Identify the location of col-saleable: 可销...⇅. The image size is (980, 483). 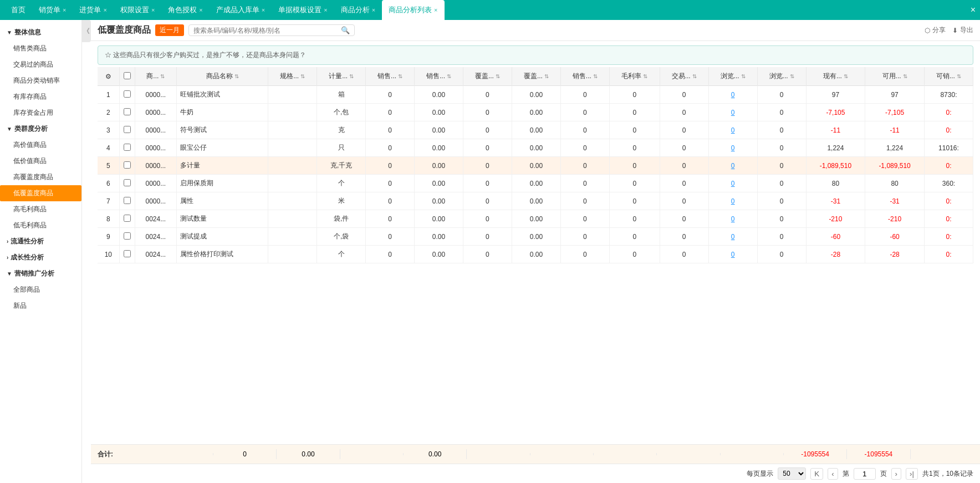
(948, 77).